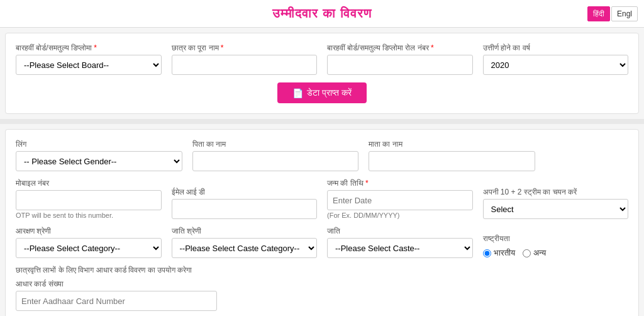 This screenshot has width=644, height=316. What do you see at coordinates (322, 93) in the screenshot?
I see `fetch-data-button: 📄 डेटा प्राप्त करें` at bounding box center [322, 93].